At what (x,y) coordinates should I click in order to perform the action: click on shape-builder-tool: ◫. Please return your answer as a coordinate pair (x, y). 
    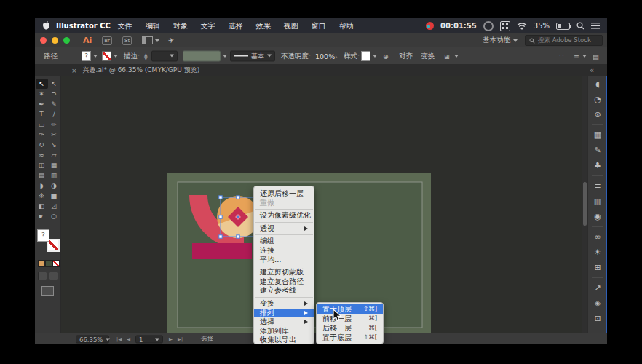
    Looking at the image, I should click on (42, 165).